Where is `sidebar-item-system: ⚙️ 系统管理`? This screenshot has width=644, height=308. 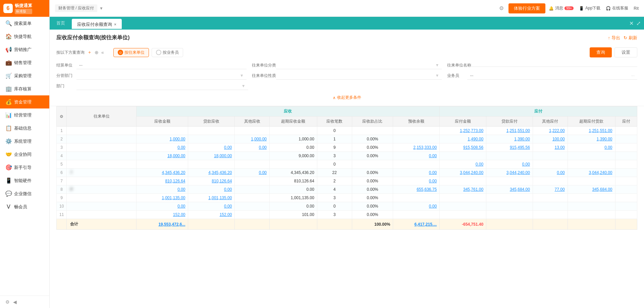 sidebar-item-system: ⚙️ 系统管理 is located at coordinates (25, 141).